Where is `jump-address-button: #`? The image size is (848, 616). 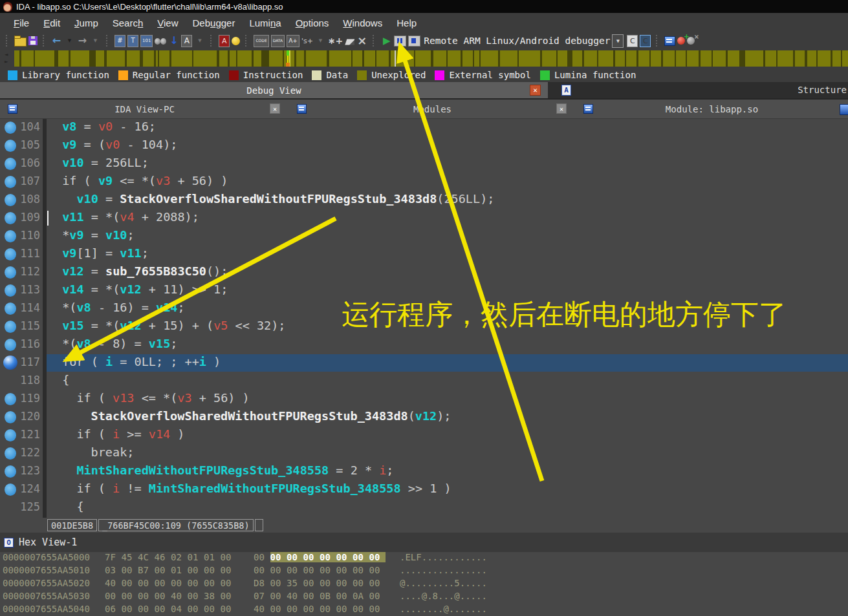
jump-address-button: # is located at coordinates (120, 41).